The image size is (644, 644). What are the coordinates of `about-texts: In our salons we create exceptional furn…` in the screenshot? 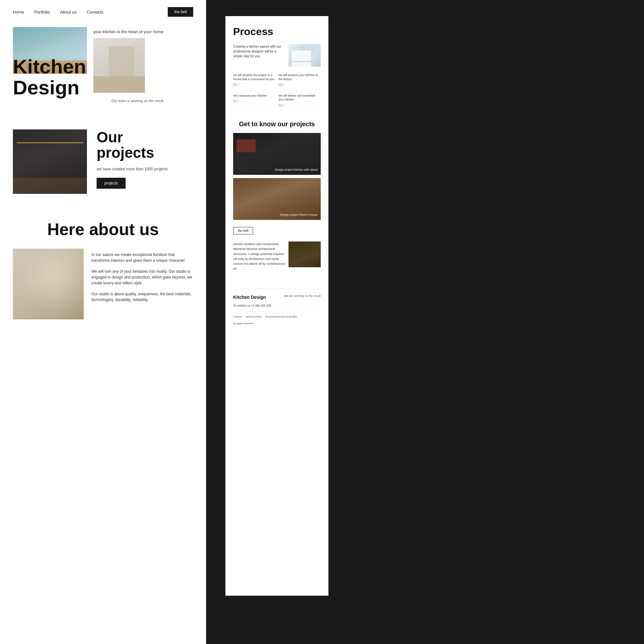 It's located at (142, 284).